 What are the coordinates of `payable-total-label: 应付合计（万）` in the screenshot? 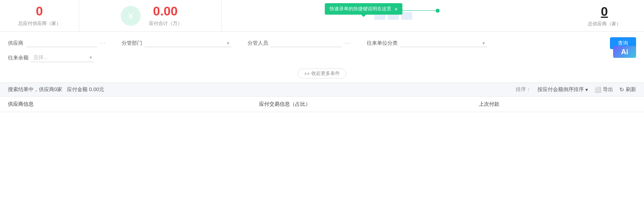 It's located at (166, 24).